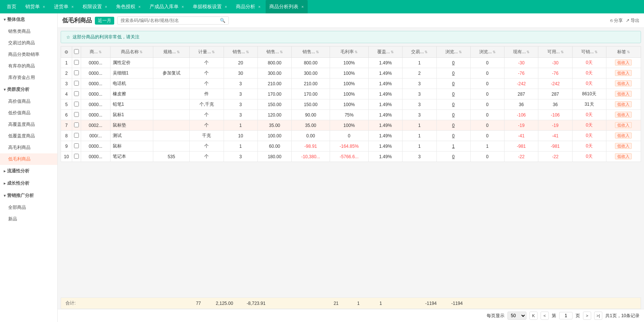 This screenshot has width=644, height=322. Describe the element at coordinates (545, 316) in the screenshot. I see `prev-page-button: <` at that location.